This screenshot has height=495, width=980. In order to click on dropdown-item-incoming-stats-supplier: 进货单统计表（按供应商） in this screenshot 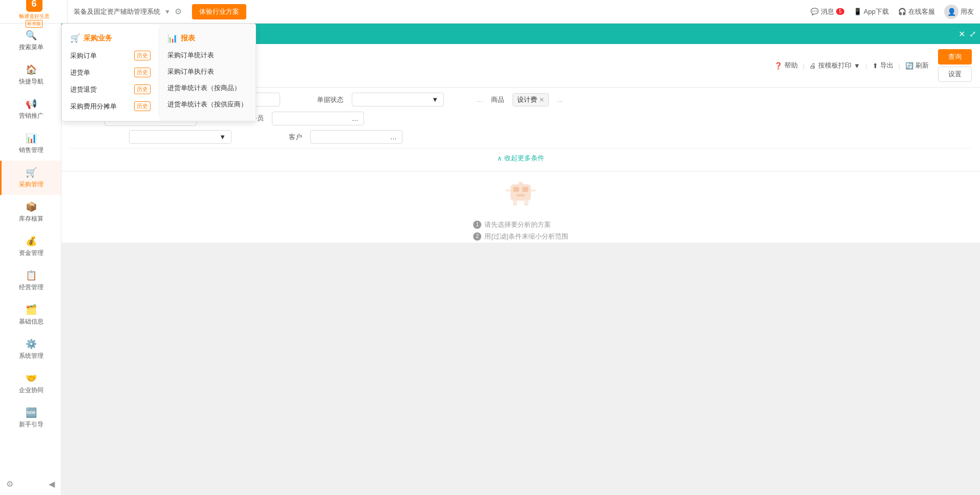, I will do `click(208, 104)`.